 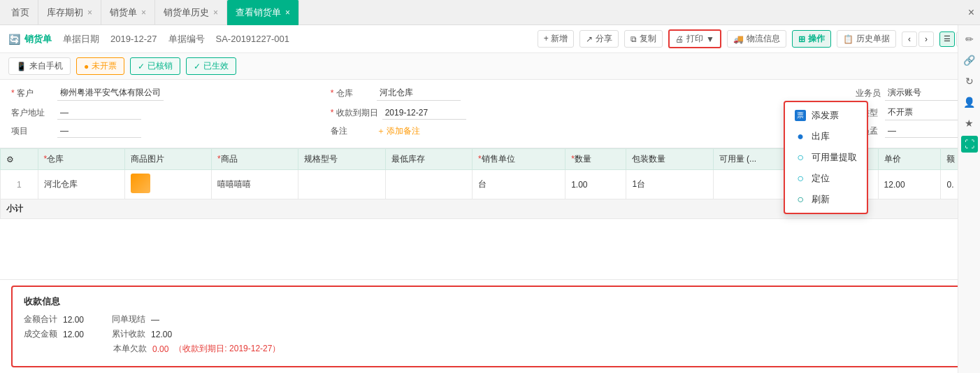 I want to click on due-date-text: （收款到期日: 2019-12-27）, so click(x=227, y=349).